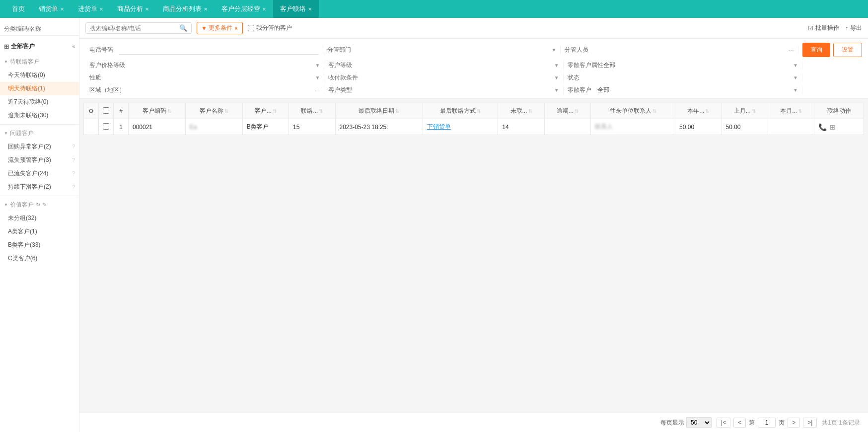  I want to click on th-action: 联络动作, so click(839, 111).